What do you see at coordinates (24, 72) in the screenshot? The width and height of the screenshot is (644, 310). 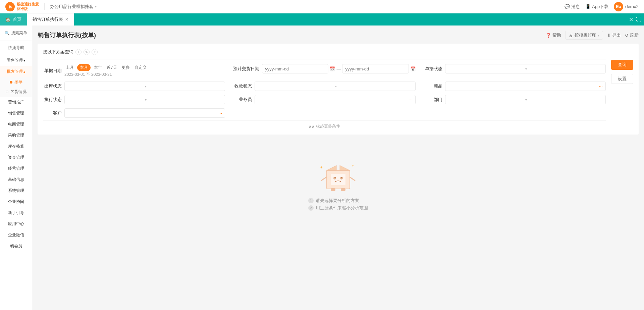 I see `chevron-up-icon: ▴` at bounding box center [24, 72].